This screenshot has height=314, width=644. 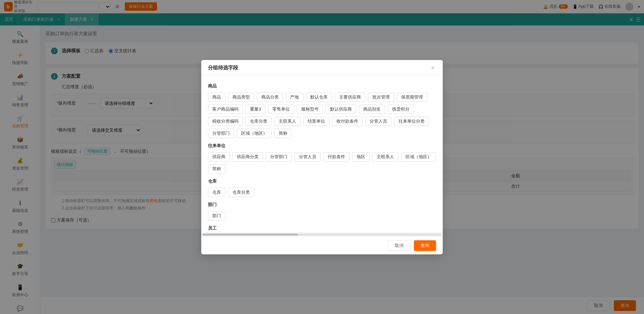 I want to click on field-chip: 商品类型, so click(x=241, y=97).